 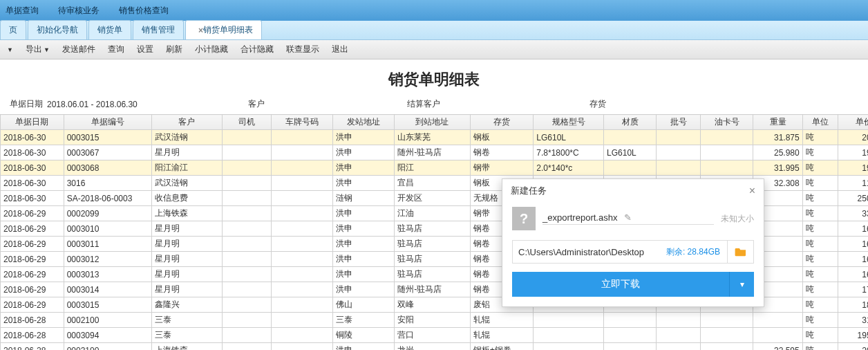 I want to click on cell: 宜昌, so click(x=433, y=183).